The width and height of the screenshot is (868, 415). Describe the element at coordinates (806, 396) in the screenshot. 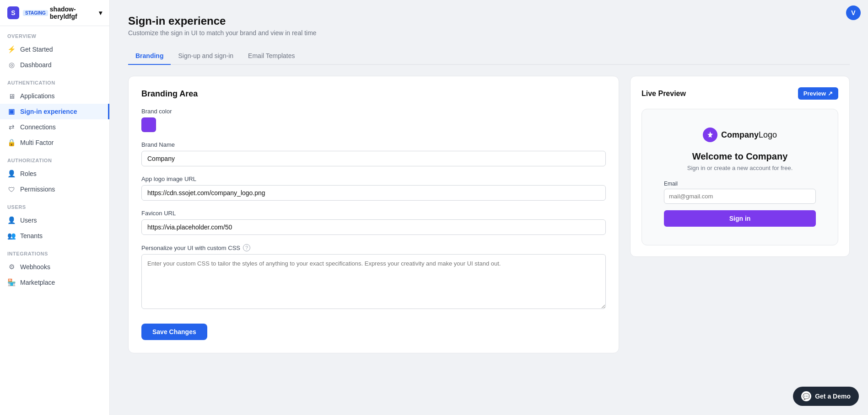

I see `demo-icon: 💬` at that location.